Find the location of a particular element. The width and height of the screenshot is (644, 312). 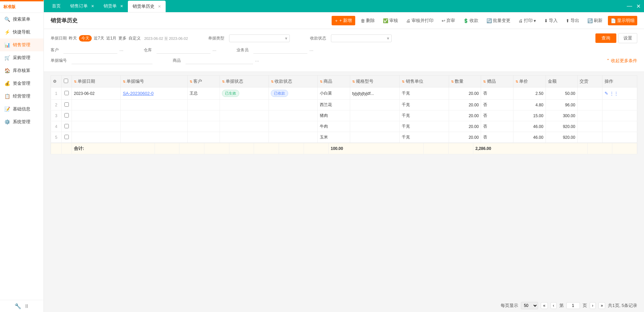

settings-button: 设置 is located at coordinates (628, 38).